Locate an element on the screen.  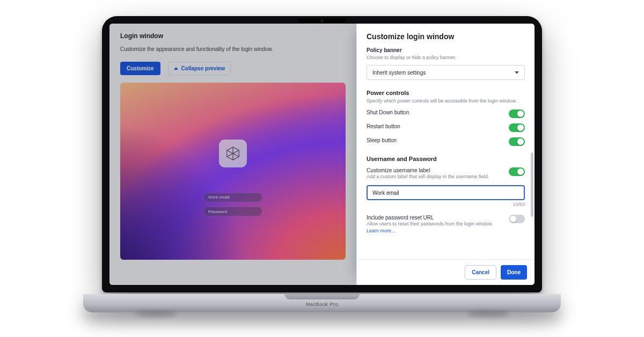
customize-username-label: Customize username label is located at coordinates (435, 171).